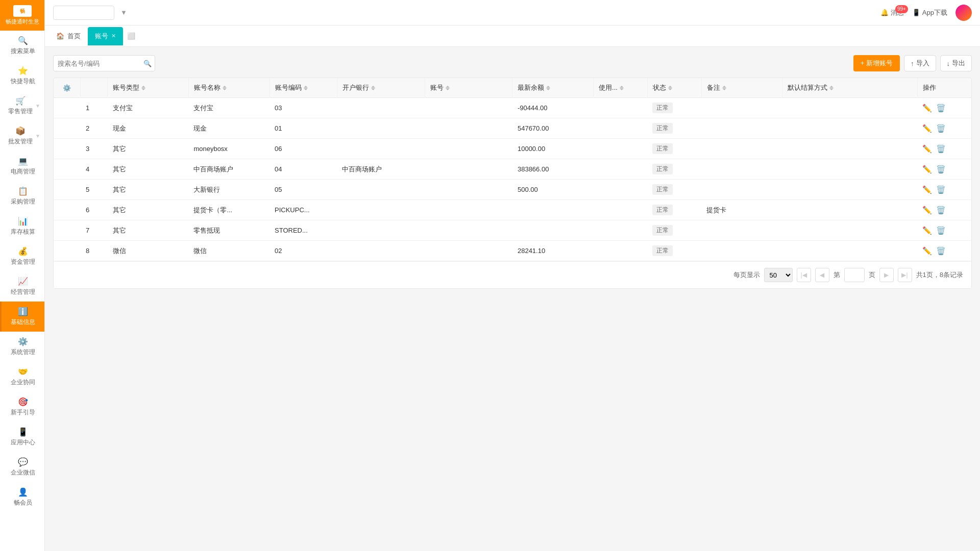  Describe the element at coordinates (920, 63) in the screenshot. I see `import-button: ↑ 导入` at that location.